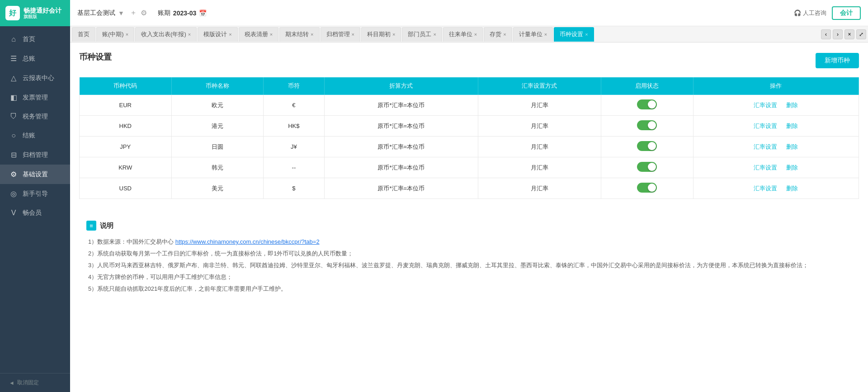 The image size is (868, 392). What do you see at coordinates (14, 136) in the screenshot?
I see `settlement-icon: ○` at bounding box center [14, 136].